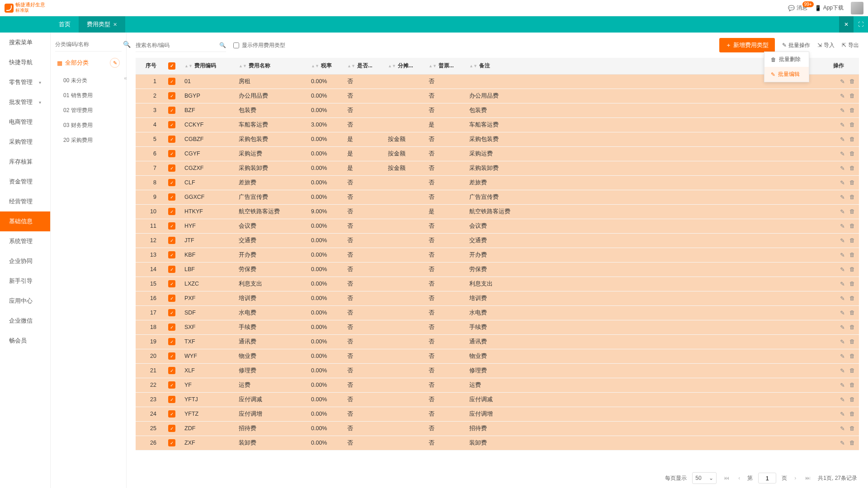  Describe the element at coordinates (795, 478) in the screenshot. I see `next-page-button: ›` at that location.